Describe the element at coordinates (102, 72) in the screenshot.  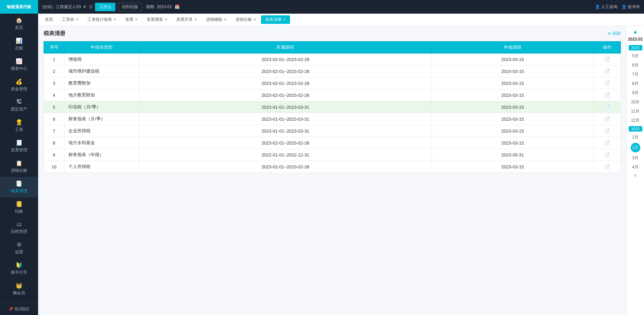
I see `cell-type: 城市维护建设税` at that location.